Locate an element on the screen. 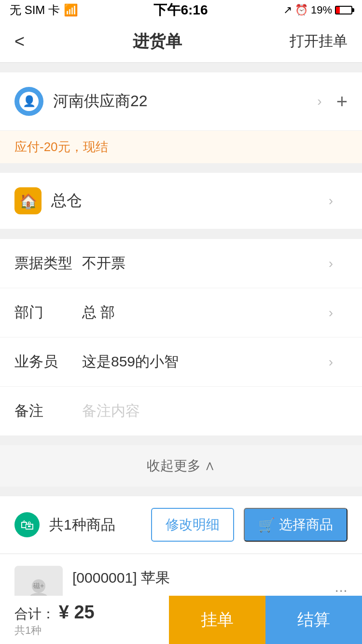 This screenshot has width=362, height=644. total-label: 合计： is located at coordinates (35, 614).